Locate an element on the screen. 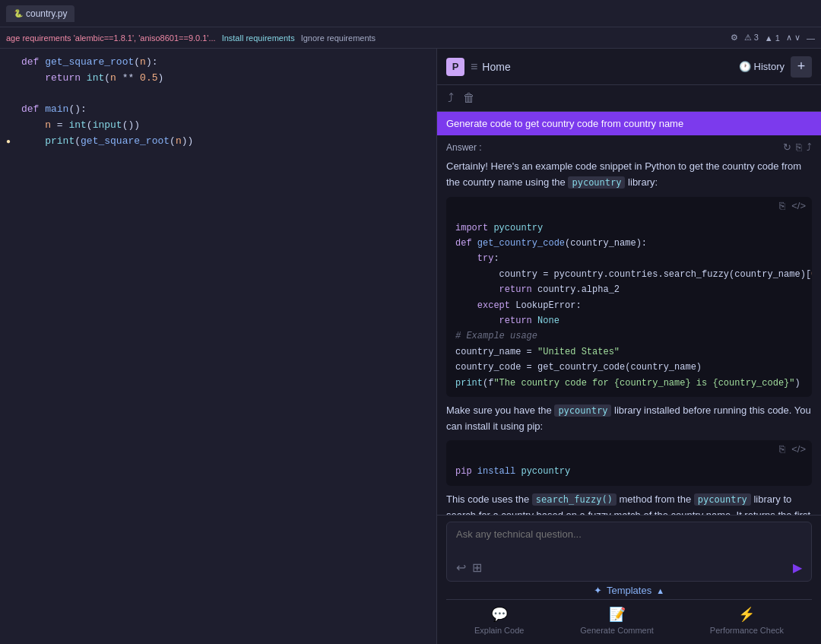 This screenshot has width=821, height=644. code-line: n = int(input()) is located at coordinates (218, 126).